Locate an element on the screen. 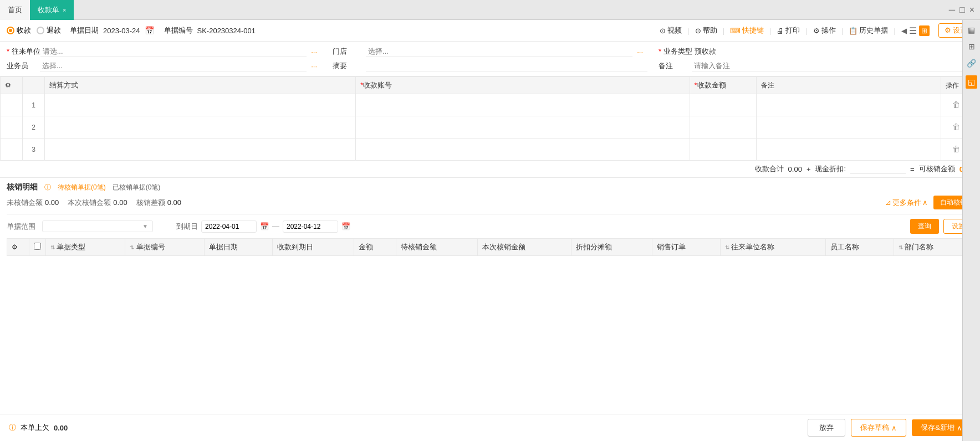  table-row: 2 🗑 ⧉ is located at coordinates (490, 127).